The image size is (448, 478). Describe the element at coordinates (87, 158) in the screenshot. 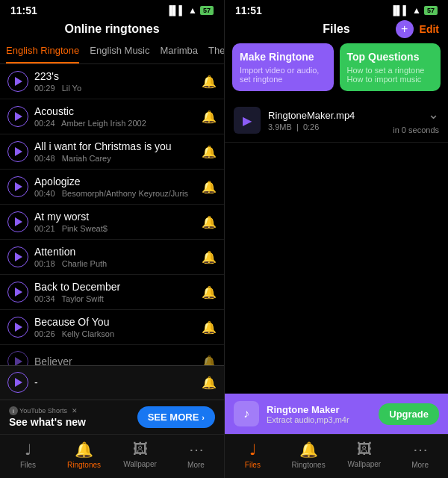

I see `song-artist-2: Mariah Carey` at that location.